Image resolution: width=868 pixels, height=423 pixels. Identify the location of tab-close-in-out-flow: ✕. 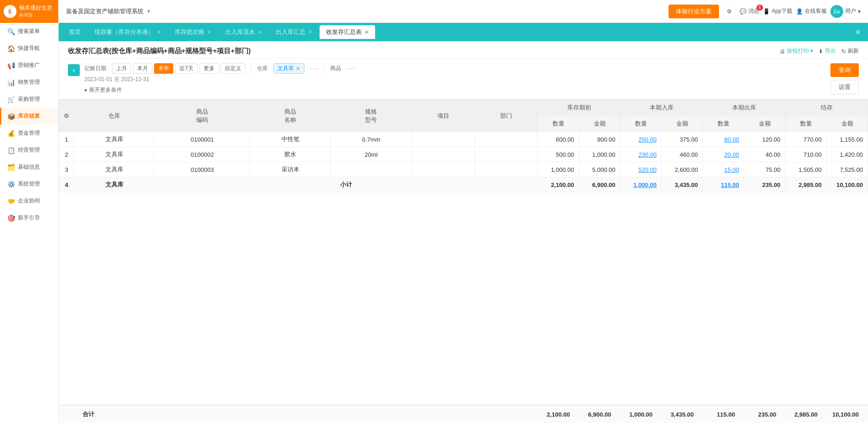
(260, 32).